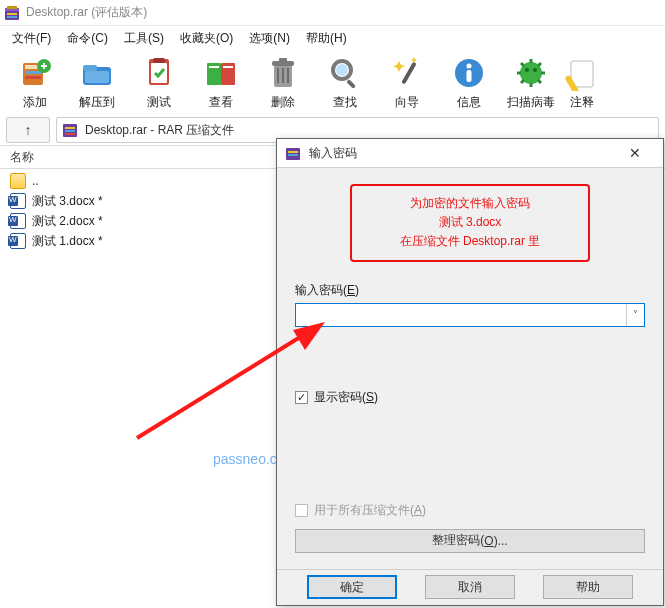  I want to click on up-arrow-icon: ↑, so click(28, 130).